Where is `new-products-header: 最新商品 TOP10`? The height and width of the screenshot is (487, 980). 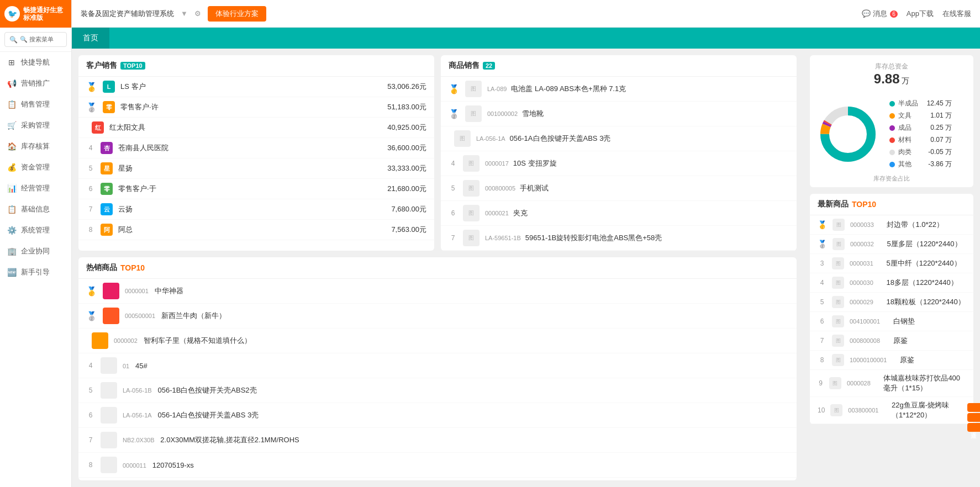 new-products-header: 最新商品 TOP10 is located at coordinates (892, 204).